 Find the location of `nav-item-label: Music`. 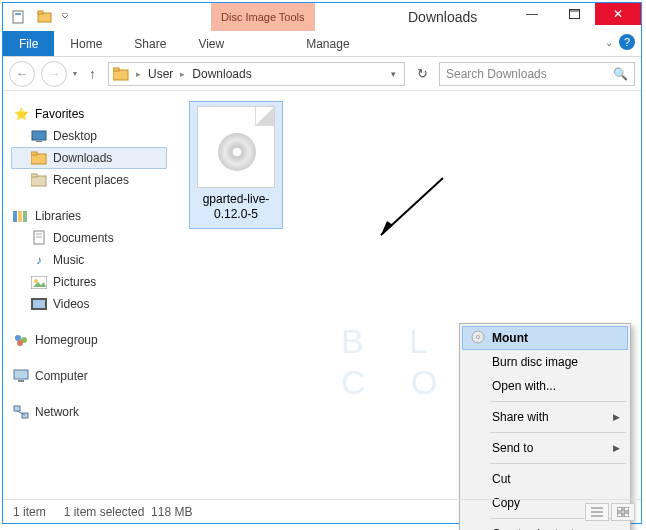

nav-item-label: Music is located at coordinates (68, 260).